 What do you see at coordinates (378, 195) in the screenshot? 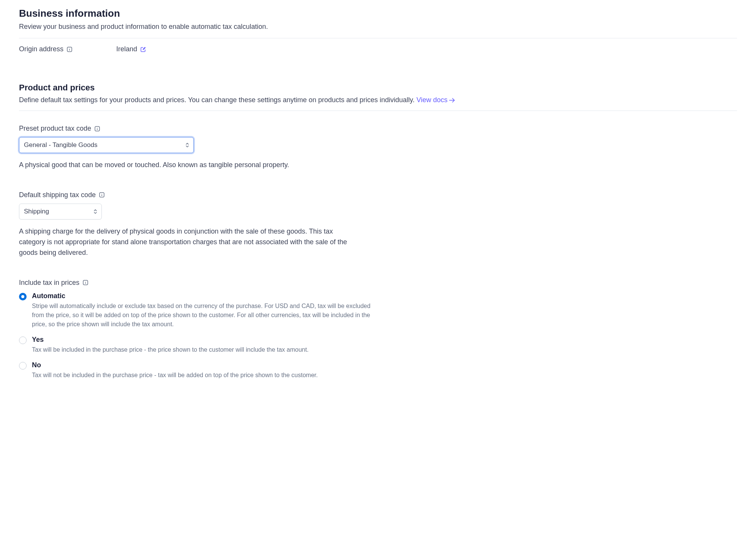
I see `shipping-tax-code-label: Default shipping tax code` at bounding box center [378, 195].